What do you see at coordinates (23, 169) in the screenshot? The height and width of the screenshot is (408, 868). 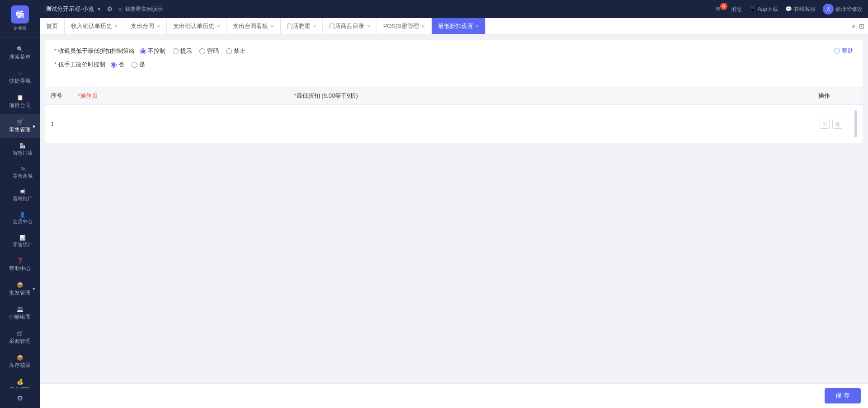 I see `online-shop-icon: 🛍` at bounding box center [23, 169].